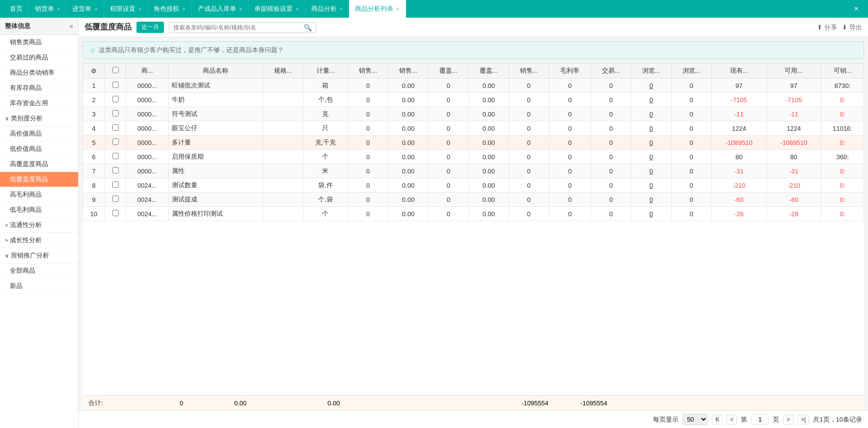  What do you see at coordinates (39, 119) in the screenshot?
I see `sidebar-section-category: ∨ 类别度分析` at bounding box center [39, 119].